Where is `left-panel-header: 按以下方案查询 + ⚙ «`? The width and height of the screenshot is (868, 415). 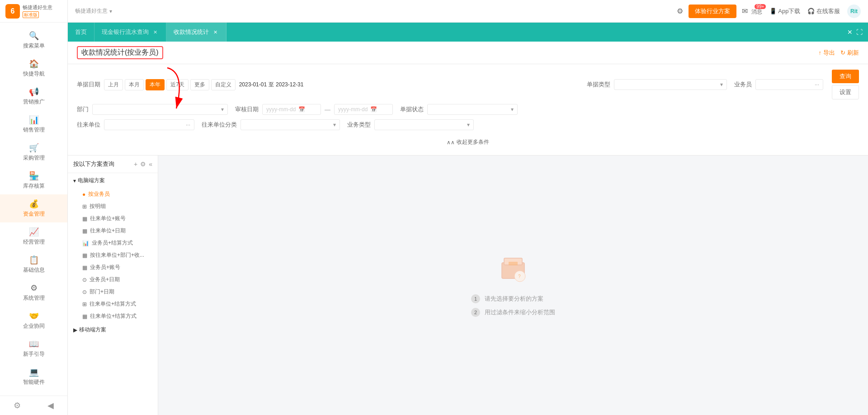 left-panel-header: 按以下方案查询 + ⚙ « is located at coordinates (113, 165).